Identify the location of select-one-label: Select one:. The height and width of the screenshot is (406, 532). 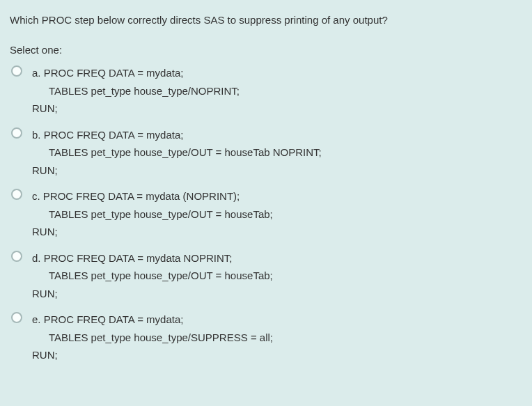
(266, 50).